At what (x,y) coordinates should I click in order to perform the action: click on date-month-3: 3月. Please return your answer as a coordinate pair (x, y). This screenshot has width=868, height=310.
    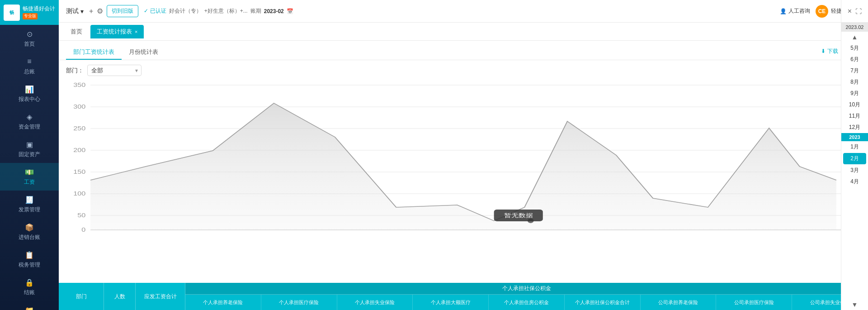
    Looking at the image, I should click on (854, 170).